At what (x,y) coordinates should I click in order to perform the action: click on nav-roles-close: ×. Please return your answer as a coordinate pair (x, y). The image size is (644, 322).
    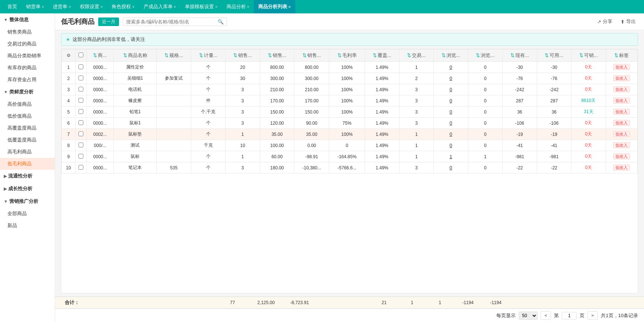
    Looking at the image, I should click on (133, 7).